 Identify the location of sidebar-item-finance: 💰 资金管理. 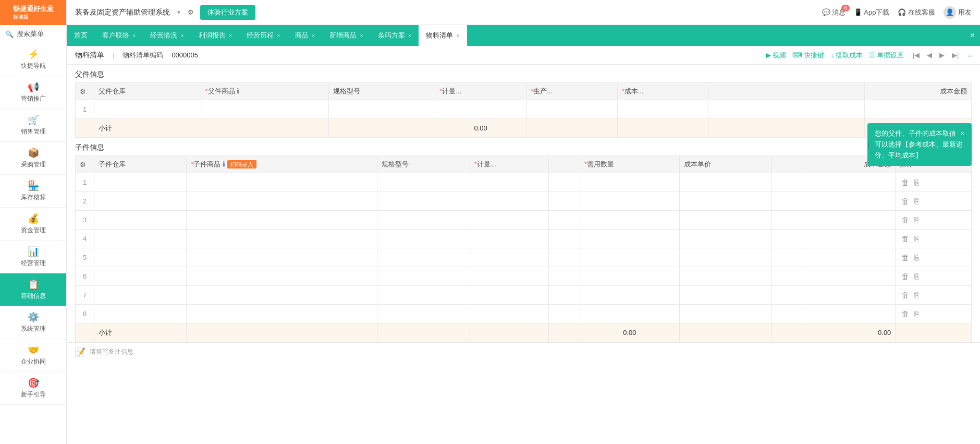
(33, 224).